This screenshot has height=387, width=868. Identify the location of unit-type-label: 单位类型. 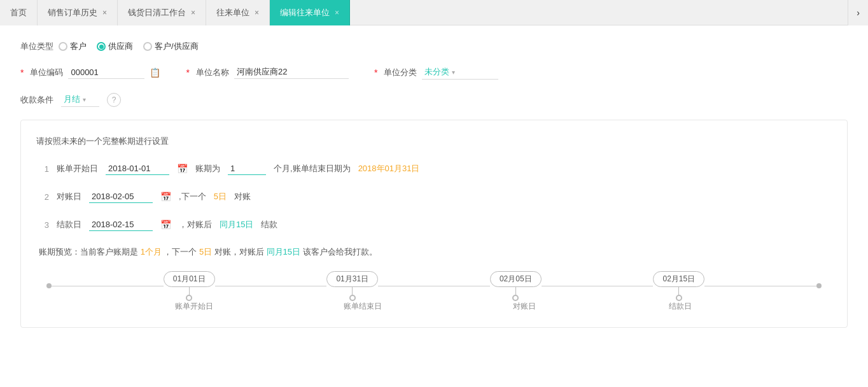
(37, 46).